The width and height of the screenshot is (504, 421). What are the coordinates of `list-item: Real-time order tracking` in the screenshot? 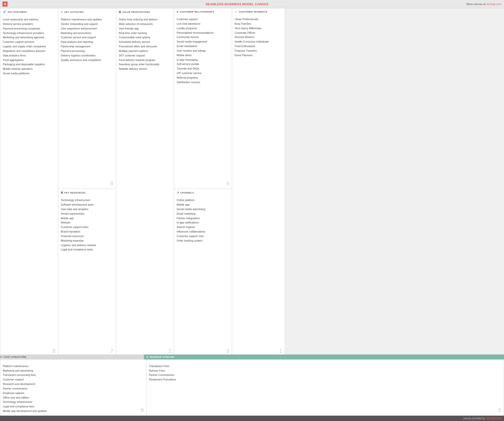 It's located at (145, 33).